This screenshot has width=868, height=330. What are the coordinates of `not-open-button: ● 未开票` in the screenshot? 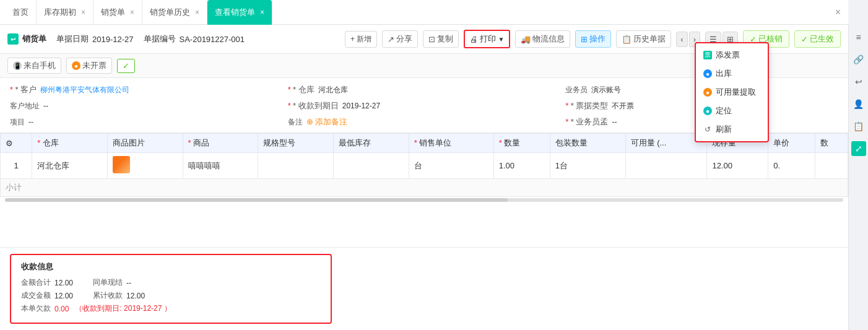 It's located at (89, 66).